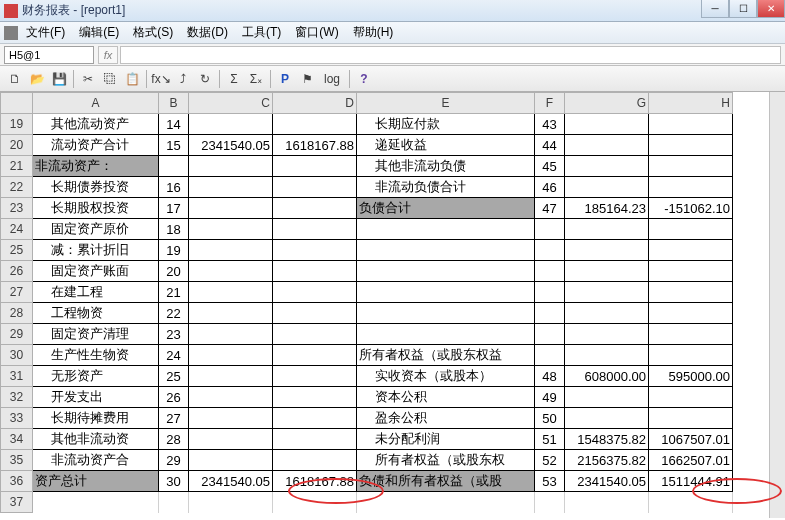 This screenshot has height=520, width=785. What do you see at coordinates (174, 124) in the screenshot?
I see `cell: 14` at bounding box center [174, 124].